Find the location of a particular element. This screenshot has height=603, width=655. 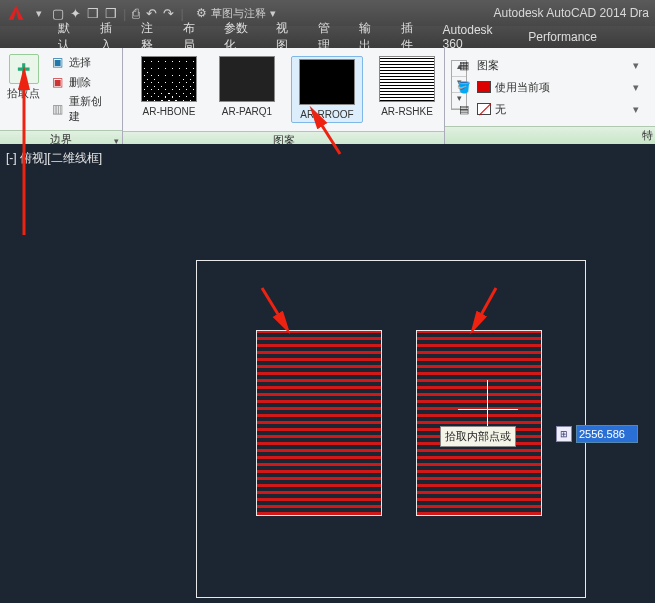

coord-input is located at coordinates (607, 434).